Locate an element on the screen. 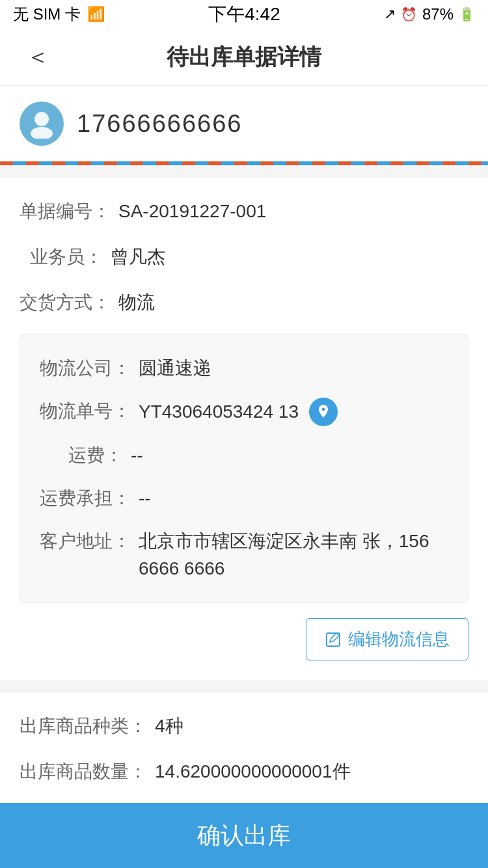 The image size is (488, 868). confirm-bar: 确认出库 is located at coordinates (244, 835).